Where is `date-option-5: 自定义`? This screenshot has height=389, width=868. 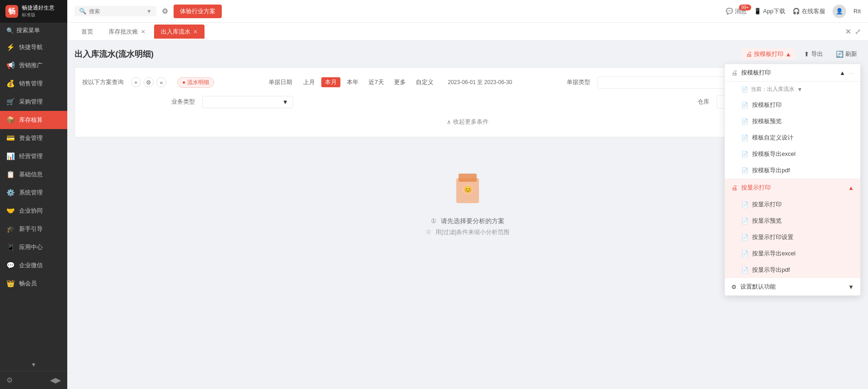 date-option-5: 自定义 is located at coordinates (424, 82).